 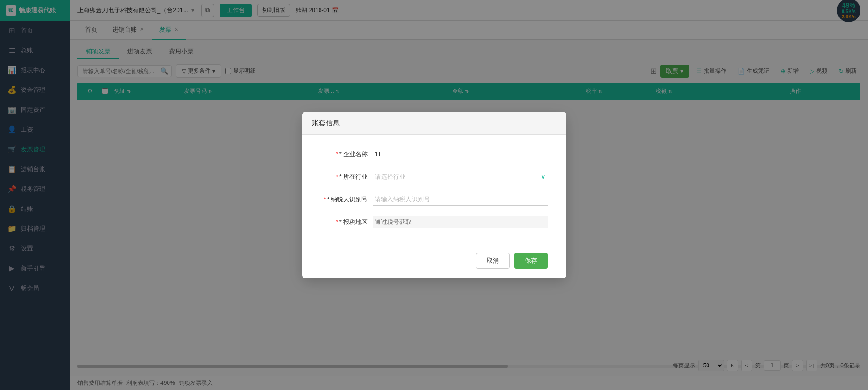 I want to click on dialog-title: 账套信息, so click(x=434, y=124).